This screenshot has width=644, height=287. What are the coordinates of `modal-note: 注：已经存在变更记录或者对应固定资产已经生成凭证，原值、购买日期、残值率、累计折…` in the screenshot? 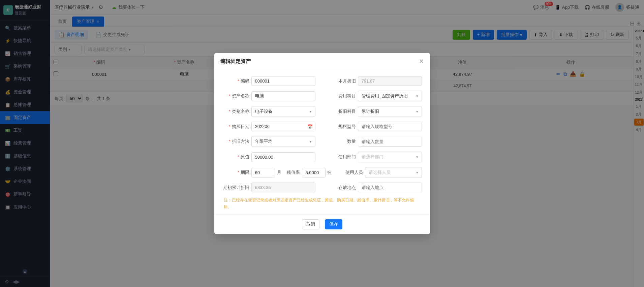 It's located at (322, 203).